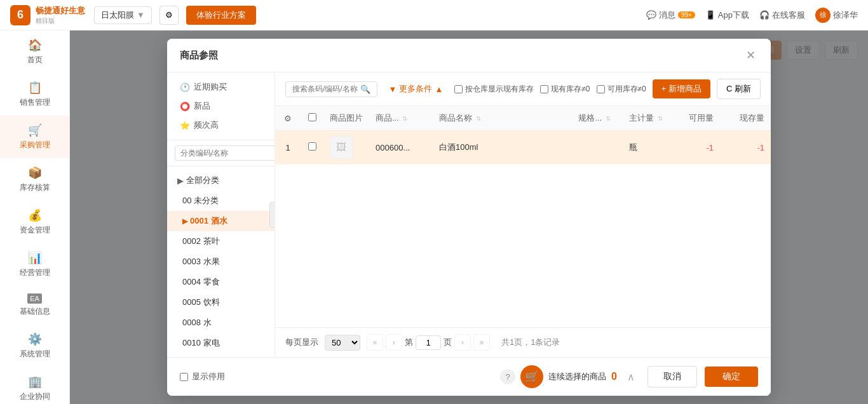 The height and width of the screenshot is (404, 868). Describe the element at coordinates (34, 299) in the screenshot. I see `basic-icon: EA` at that location.